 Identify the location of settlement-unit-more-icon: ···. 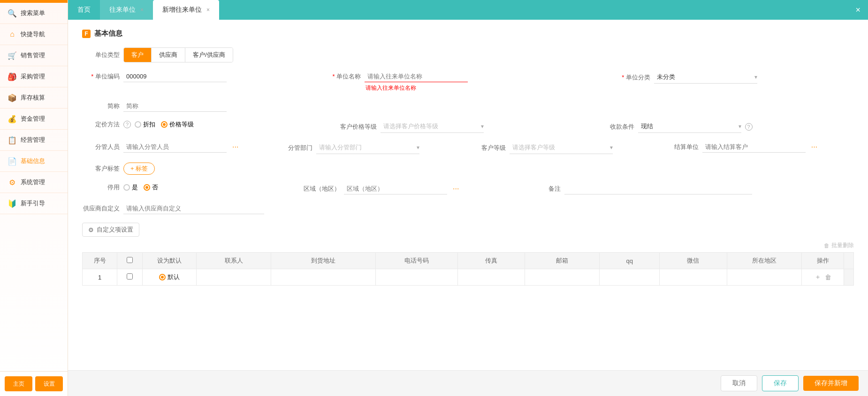
(815, 147).